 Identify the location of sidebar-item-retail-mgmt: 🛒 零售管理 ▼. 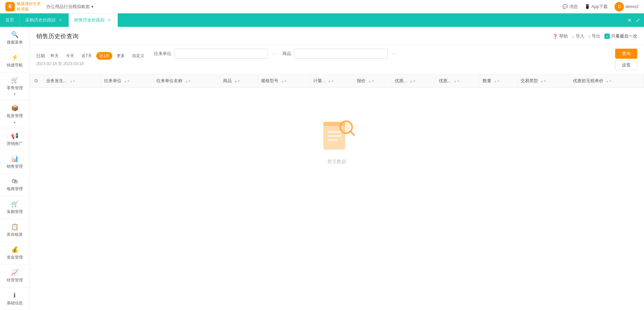
(15, 87).